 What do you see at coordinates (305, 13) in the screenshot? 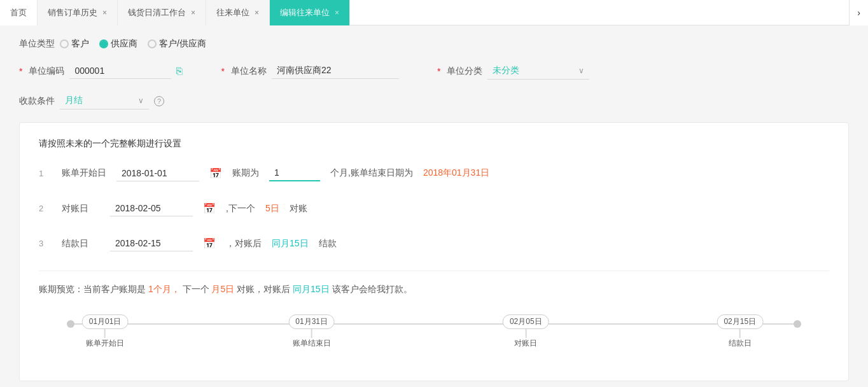
I see `tab-edit-partner-label: 编辑往来单位` at bounding box center [305, 13].